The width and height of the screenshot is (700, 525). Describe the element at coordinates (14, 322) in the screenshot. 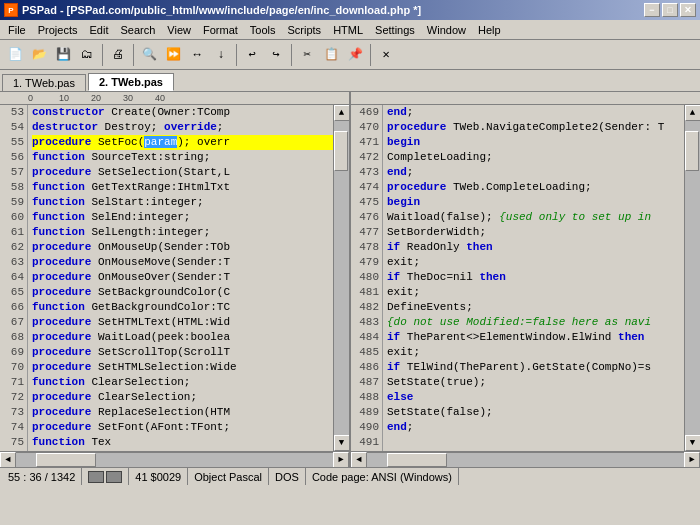

I see `line-num: 67` at that location.